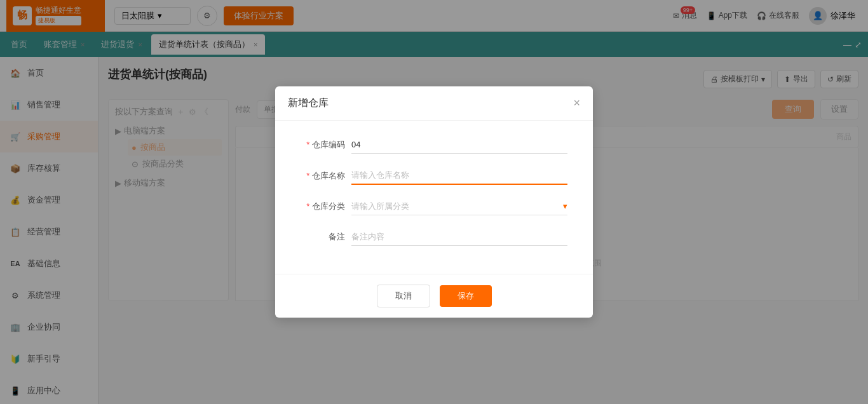 The image size is (868, 404). What do you see at coordinates (434, 296) in the screenshot?
I see `dialog-footer: 取消 保存` at bounding box center [434, 296].